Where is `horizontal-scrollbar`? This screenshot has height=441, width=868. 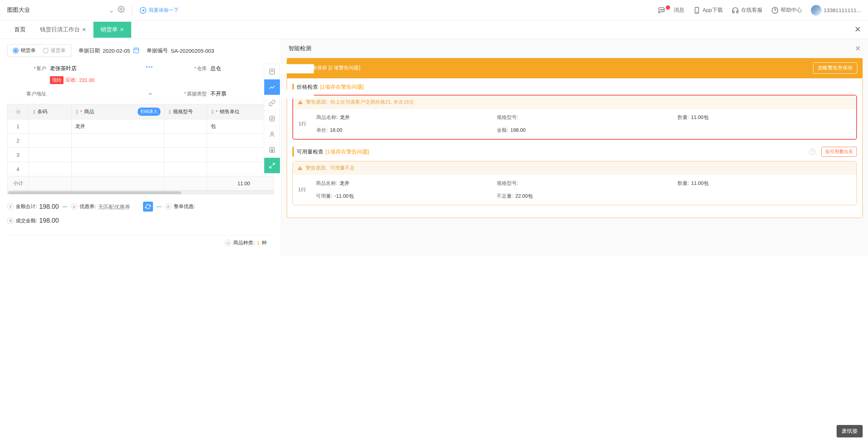
horizontal-scrollbar is located at coordinates (141, 192).